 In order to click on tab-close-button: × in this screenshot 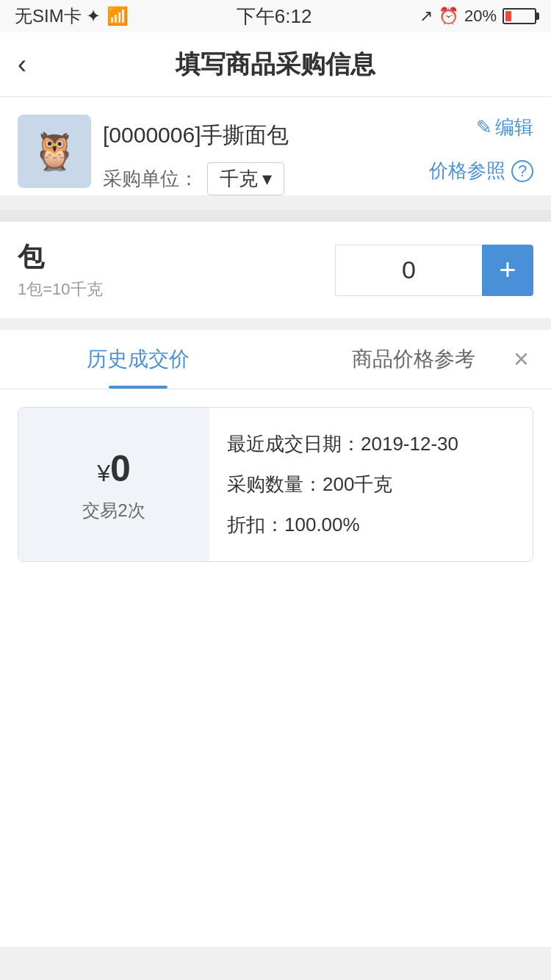, I will do `click(522, 359)`.